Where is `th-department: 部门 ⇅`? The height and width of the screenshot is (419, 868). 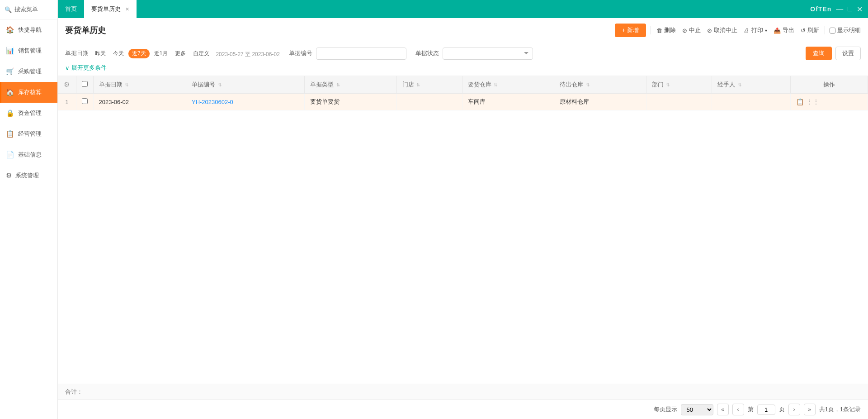 th-department: 部门 ⇅ is located at coordinates (679, 85).